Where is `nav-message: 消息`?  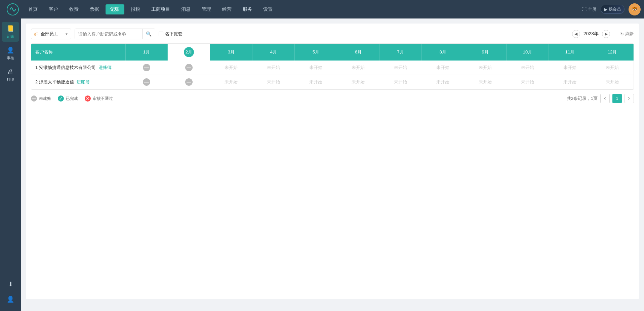
nav-message: 消息 is located at coordinates (186, 9).